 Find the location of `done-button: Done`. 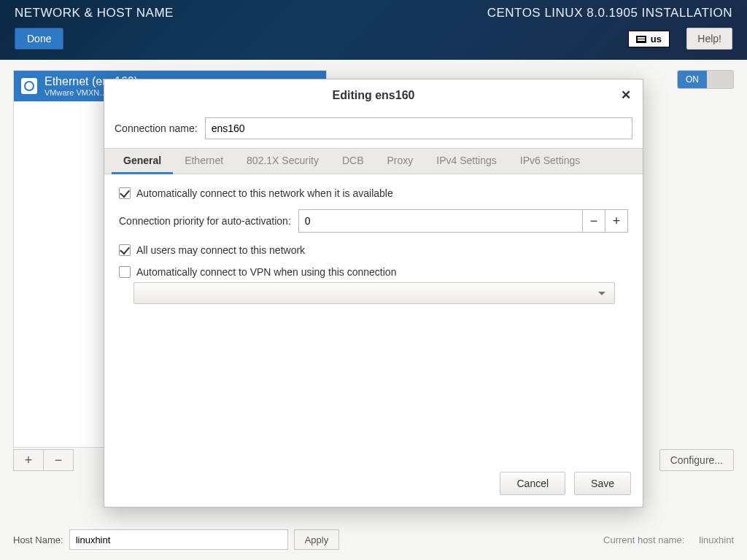

done-button: Done is located at coordinates (39, 39).